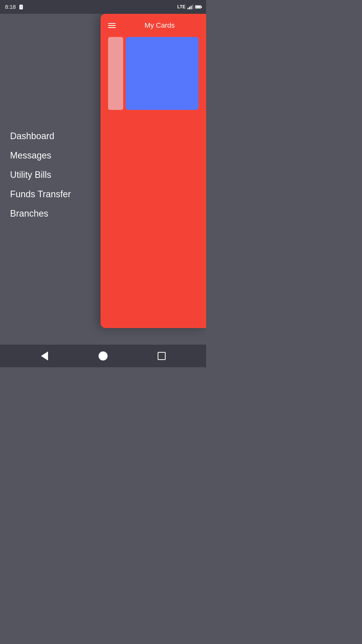 The width and height of the screenshot is (362, 644). Describe the element at coordinates (153, 24) in the screenshot. I see `card-panel-header: My Cards` at that location.